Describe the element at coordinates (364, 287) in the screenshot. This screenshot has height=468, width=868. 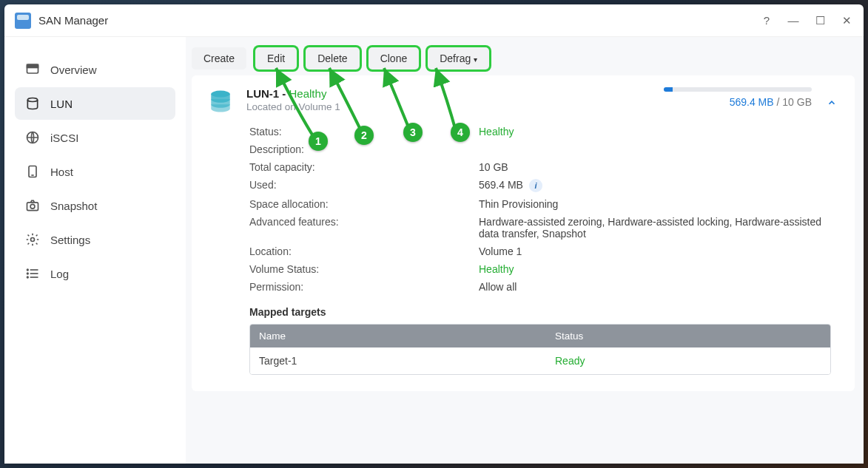
I see `permission-label: Permission:` at that location.